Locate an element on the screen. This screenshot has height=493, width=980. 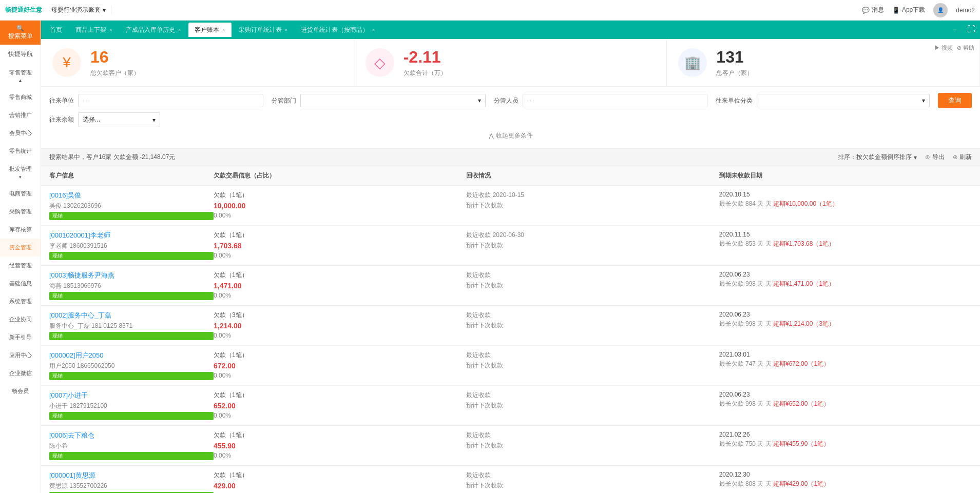
quicknav-label: 快捷导航 is located at coordinates (21, 54).